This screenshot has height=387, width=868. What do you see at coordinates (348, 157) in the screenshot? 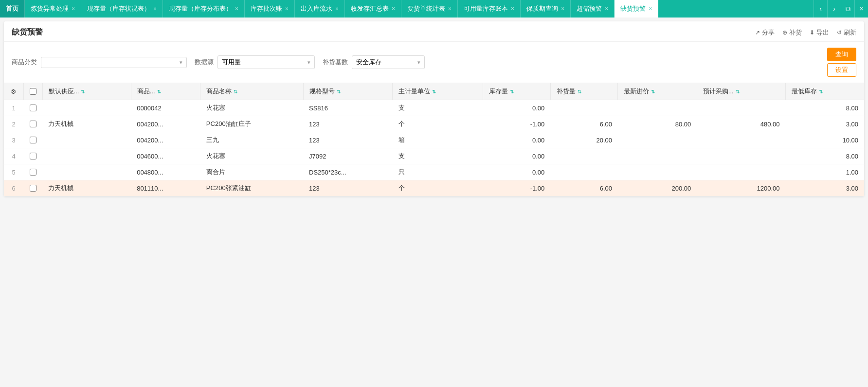
I see `cell-spec: J7092` at bounding box center [348, 157].